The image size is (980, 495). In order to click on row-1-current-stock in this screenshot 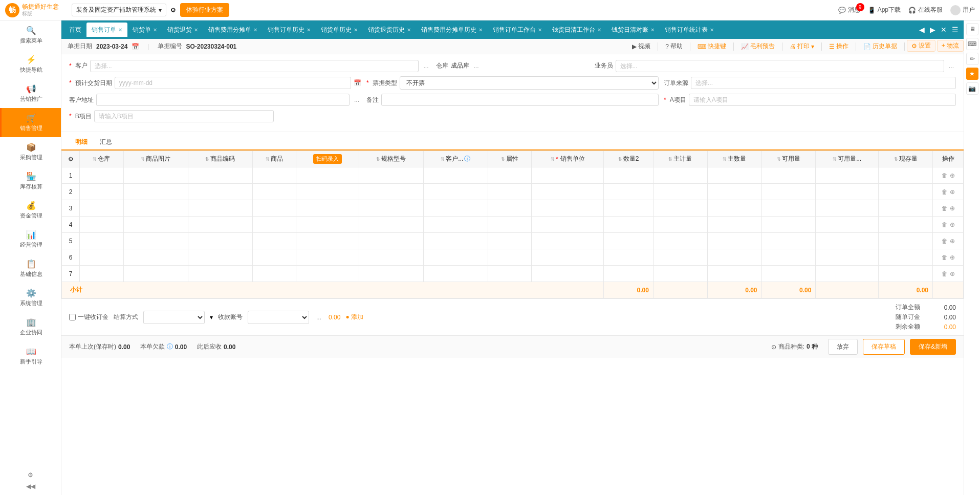, I will do `click(906, 176)`.